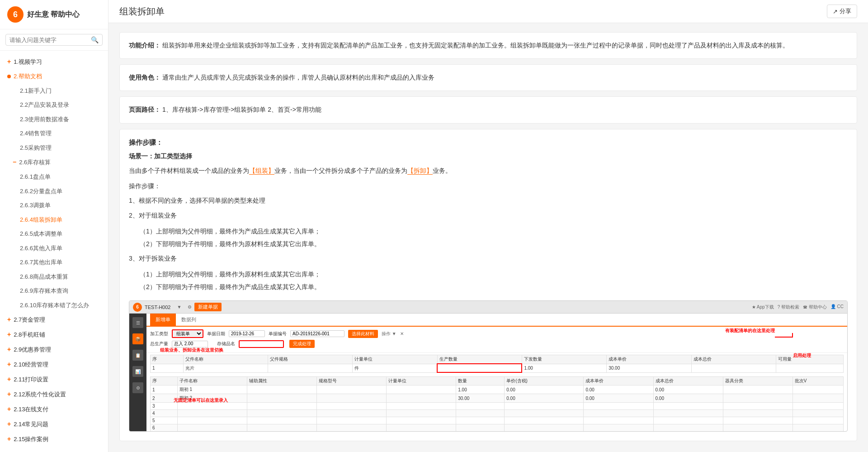  What do you see at coordinates (54, 76) in the screenshot?
I see `sidebar-item-docs: 2.帮助文档` at bounding box center [54, 76].